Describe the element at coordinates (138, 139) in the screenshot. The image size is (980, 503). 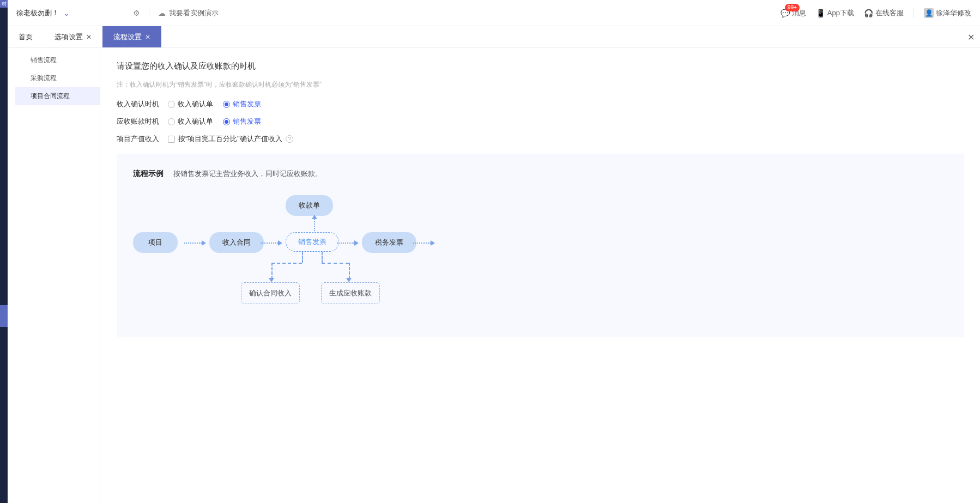
I see `row-label: 项目产值收入` at that location.